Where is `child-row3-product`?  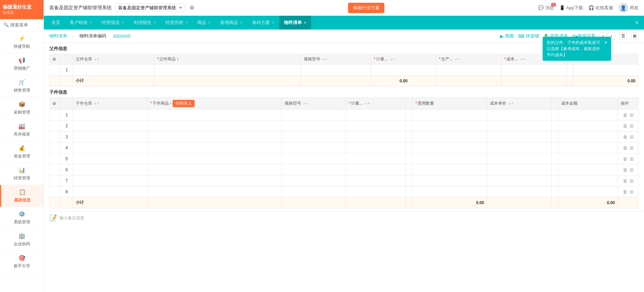
child-row3-product is located at coordinates (214, 137).